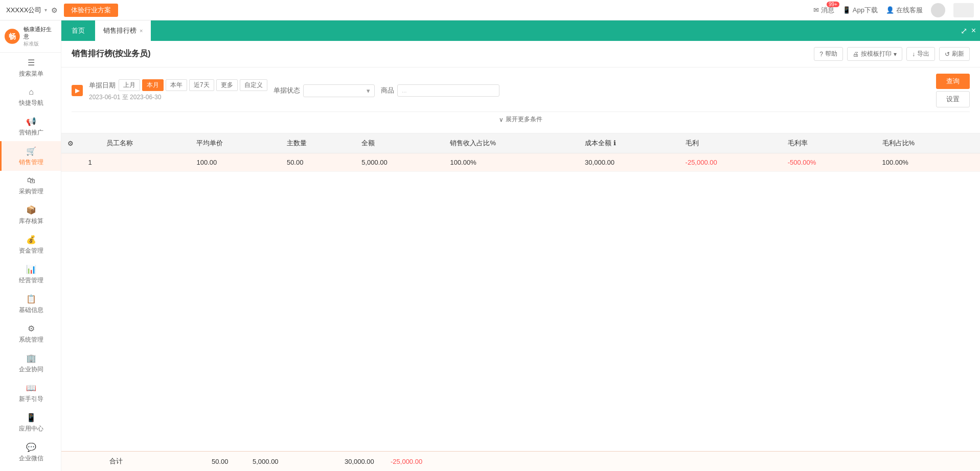  What do you see at coordinates (914, 54) in the screenshot?
I see `export-icon: ↓` at bounding box center [914, 54].